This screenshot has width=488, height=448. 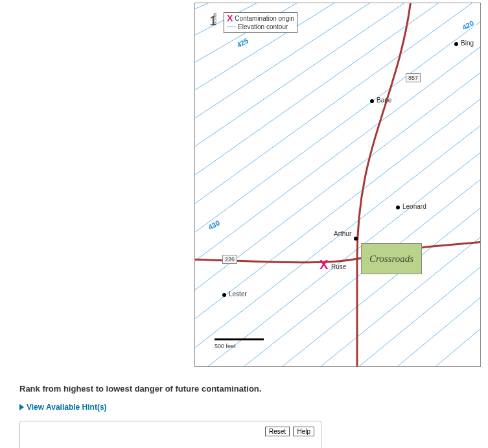 I want to click on town-label-arthur: Arthur, so click(x=342, y=233).